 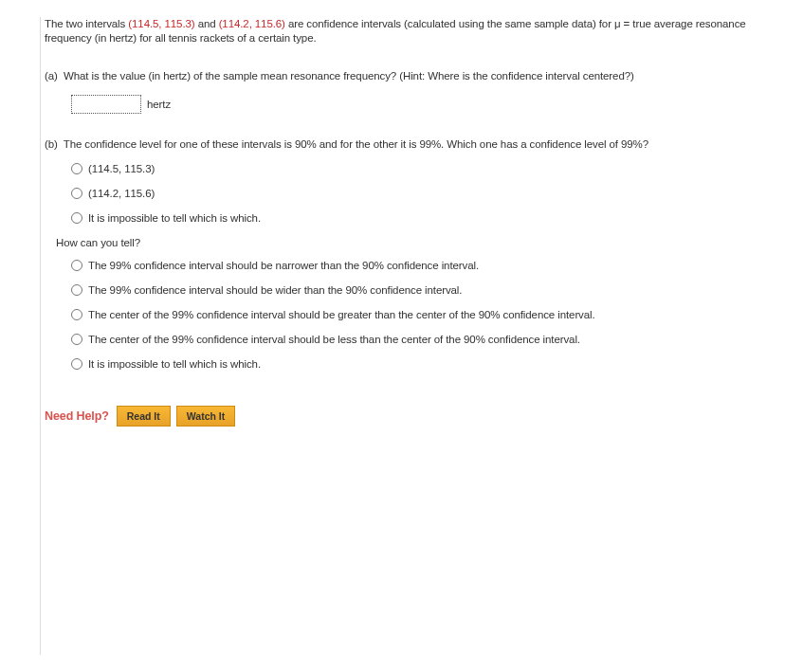 I want to click on need-help-row: Need Help? Read It Watch It, so click(x=415, y=416).